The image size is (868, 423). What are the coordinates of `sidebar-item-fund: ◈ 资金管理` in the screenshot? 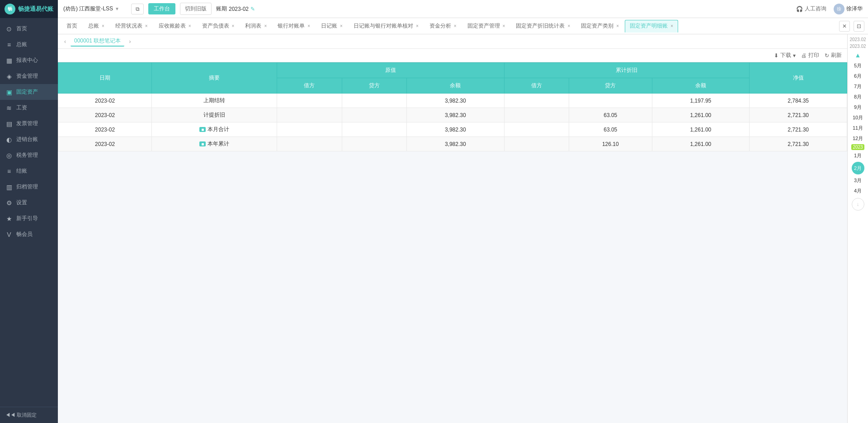 It's located at (29, 76).